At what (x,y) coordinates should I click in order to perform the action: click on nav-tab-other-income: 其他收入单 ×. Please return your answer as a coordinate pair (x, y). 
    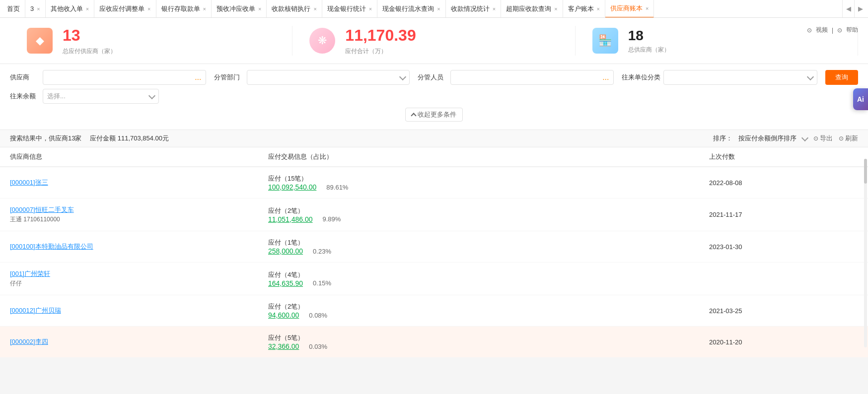
    Looking at the image, I should click on (70, 9).